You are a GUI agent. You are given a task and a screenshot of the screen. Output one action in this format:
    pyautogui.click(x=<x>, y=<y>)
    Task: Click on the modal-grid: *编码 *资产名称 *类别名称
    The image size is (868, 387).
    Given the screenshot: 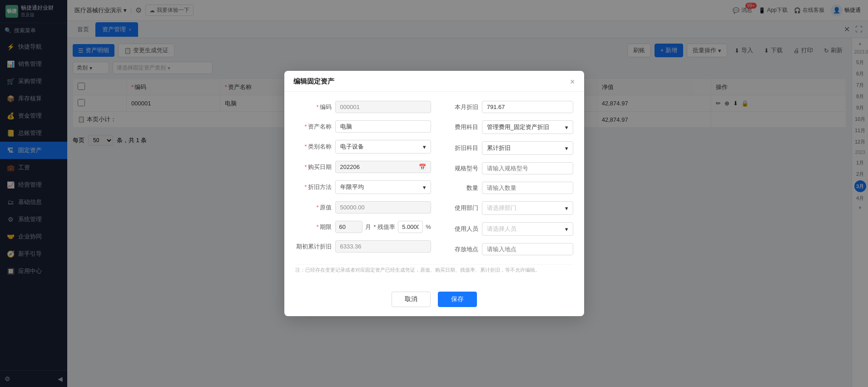 What is the action you would take?
    pyautogui.click(x=434, y=182)
    